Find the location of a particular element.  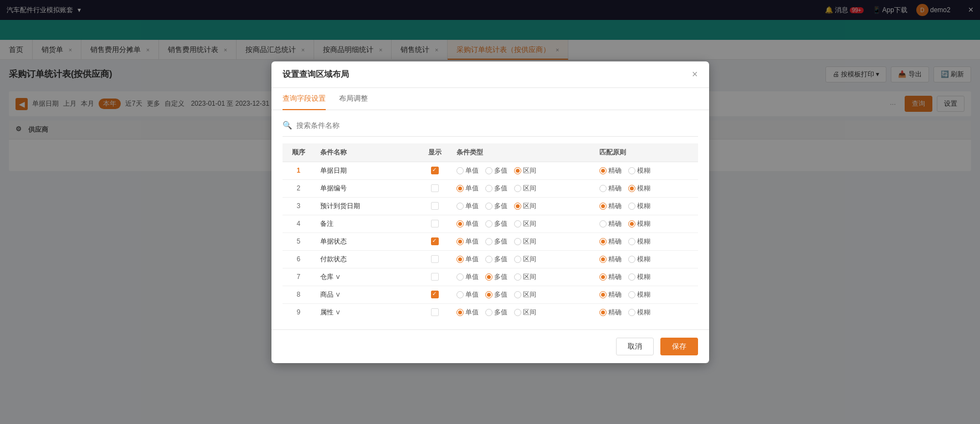

radio-dot-range is located at coordinates (517, 170).